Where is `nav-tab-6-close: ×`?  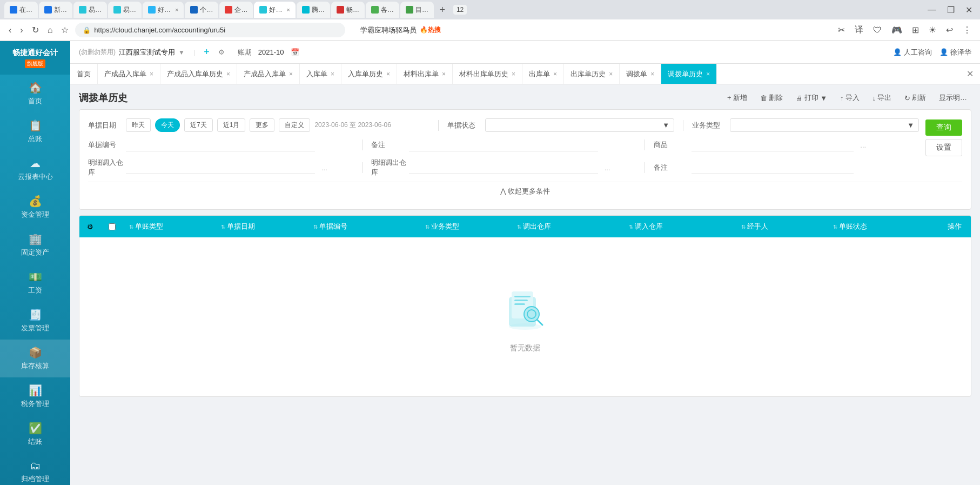 nav-tab-6-close: × is located at coordinates (444, 74).